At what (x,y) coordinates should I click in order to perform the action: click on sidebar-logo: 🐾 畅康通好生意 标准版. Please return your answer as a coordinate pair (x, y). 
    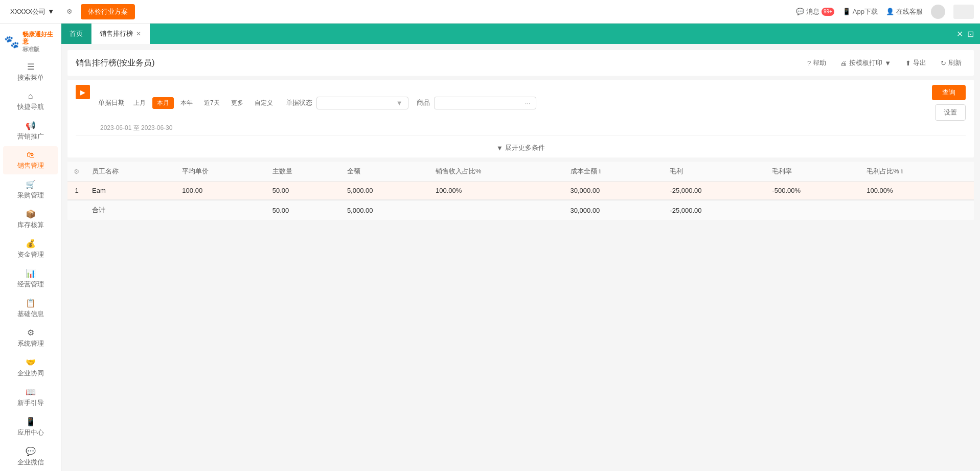
    Looking at the image, I should click on (31, 41).